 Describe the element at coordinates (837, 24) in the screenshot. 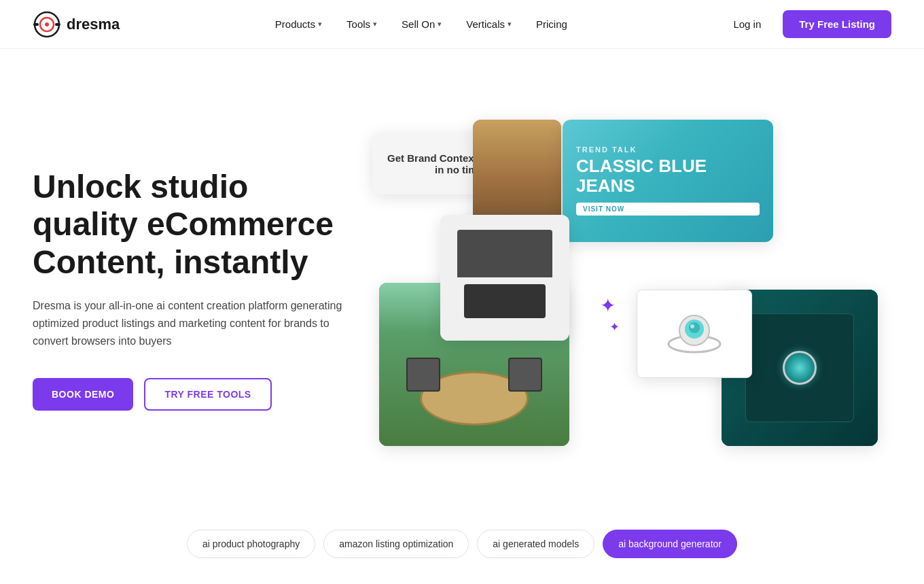

I see `try-free-listing-button: Try Free Listing` at that location.